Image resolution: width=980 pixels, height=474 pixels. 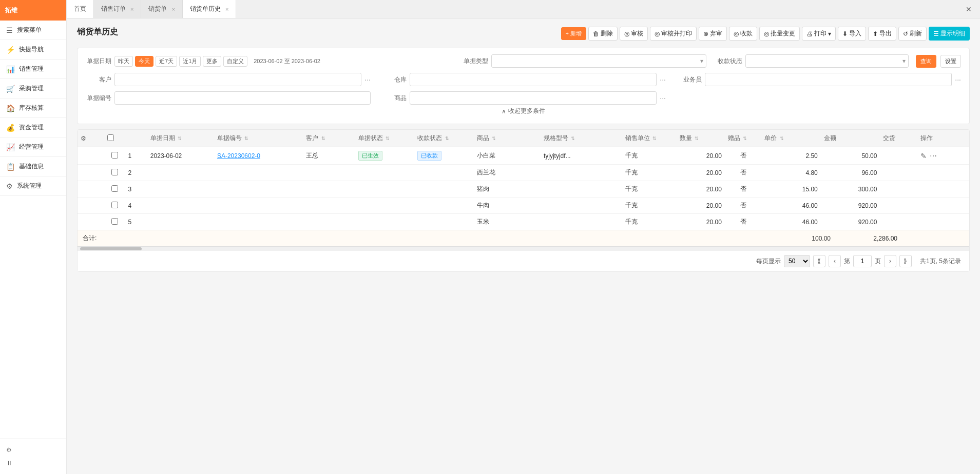 What do you see at coordinates (743, 34) in the screenshot?
I see `collect-button: ◎ 收款` at bounding box center [743, 34].